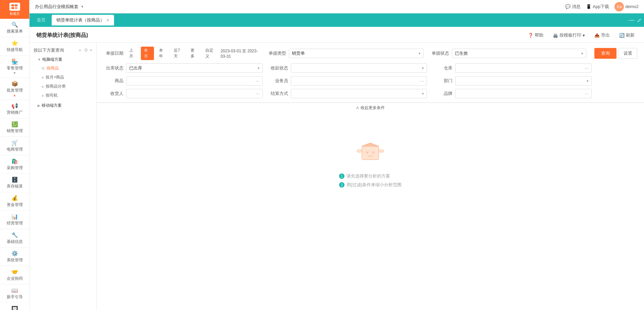 This screenshot has width=644, height=310. Describe the element at coordinates (195, 94) in the screenshot. I see `receiver-select: ···` at that location.